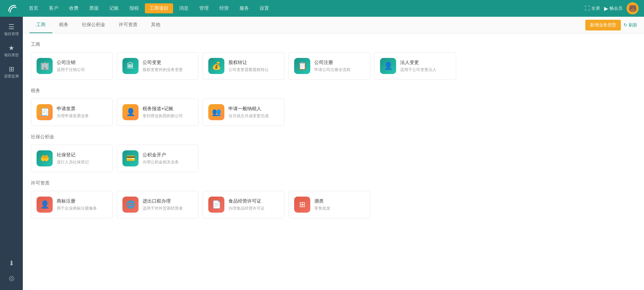 The height and width of the screenshot is (290, 644). I want to click on card-desc: 适用于公司变更法人, so click(425, 70).